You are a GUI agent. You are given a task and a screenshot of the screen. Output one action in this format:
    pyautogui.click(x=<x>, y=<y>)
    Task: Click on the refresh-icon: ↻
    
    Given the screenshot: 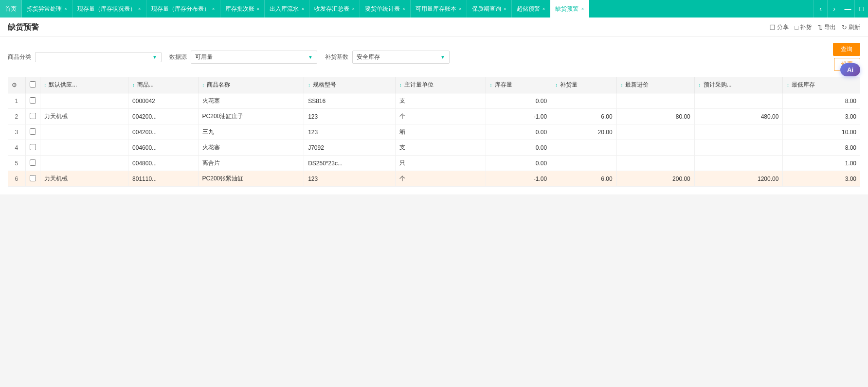 What is the action you would take?
    pyautogui.click(x=845, y=27)
    